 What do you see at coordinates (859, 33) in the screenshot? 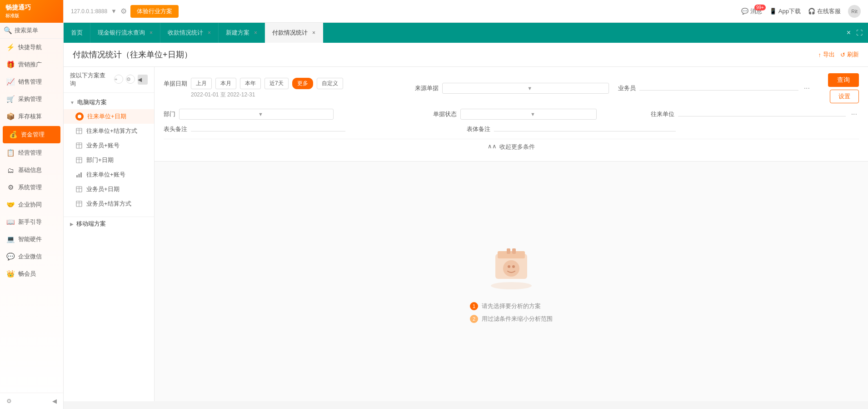
I see `tab-fullscreen-icon: ⛶` at bounding box center [859, 33].